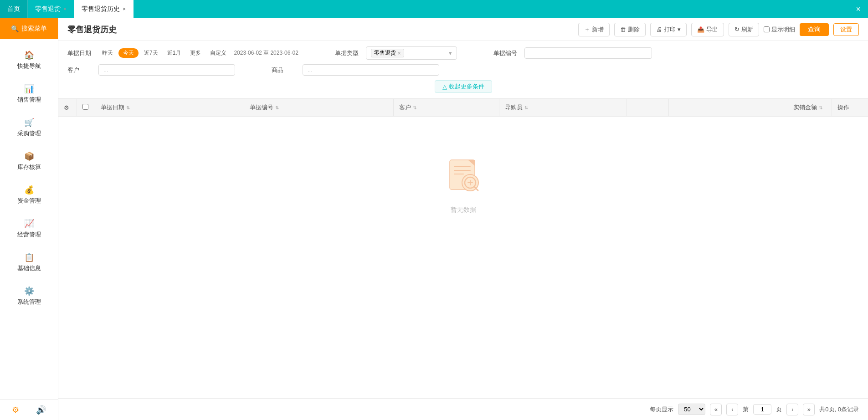  I want to click on date-opt-custom: 自定义, so click(218, 53).